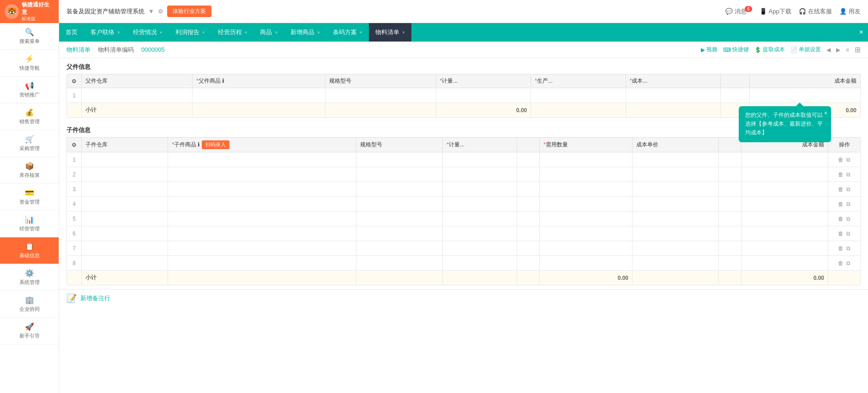  What do you see at coordinates (380, 96) in the screenshot?
I see `parent-cell-spec` at bounding box center [380, 96].